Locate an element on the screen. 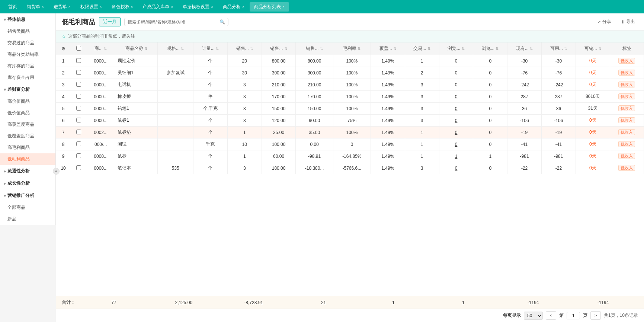  sidebar-group-marketing: ▾ 营销推广分析 is located at coordinates (28, 196).